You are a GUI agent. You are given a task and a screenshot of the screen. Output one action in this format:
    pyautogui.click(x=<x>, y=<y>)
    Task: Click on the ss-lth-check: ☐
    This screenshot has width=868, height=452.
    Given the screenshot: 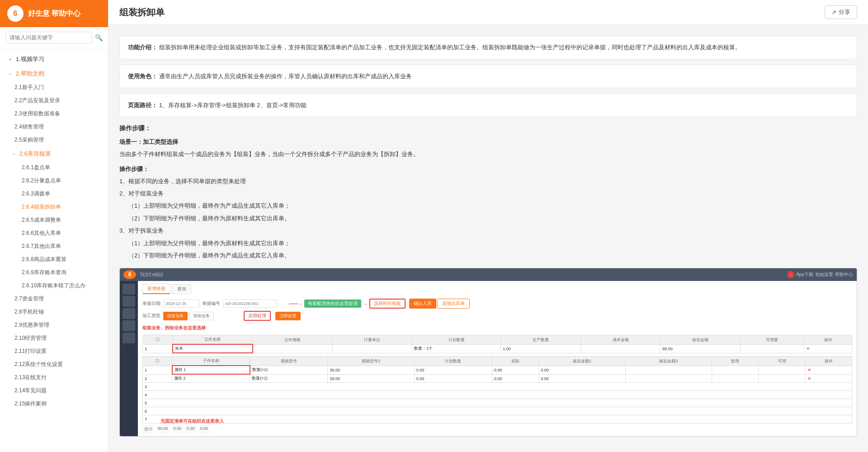 What is the action you would take?
    pyautogui.click(x=157, y=361)
    